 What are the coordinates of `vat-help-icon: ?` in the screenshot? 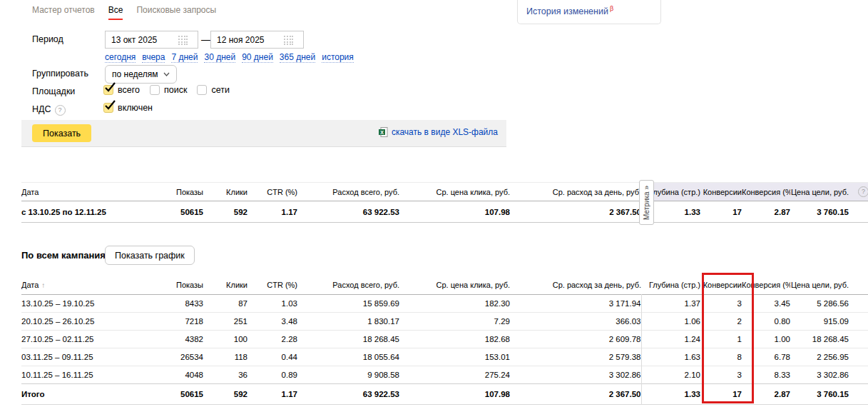 It's located at (60, 110).